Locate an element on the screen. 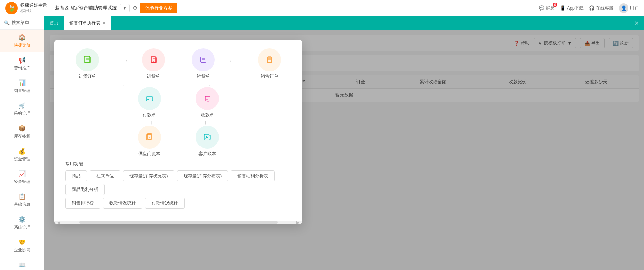 This screenshot has width=644, height=270. sidebar-menu: 🏠 快捷导航 📢 营销推广 📊 销售管理 🛒 采购管理 📦 库存核 is located at coordinates (22, 150).